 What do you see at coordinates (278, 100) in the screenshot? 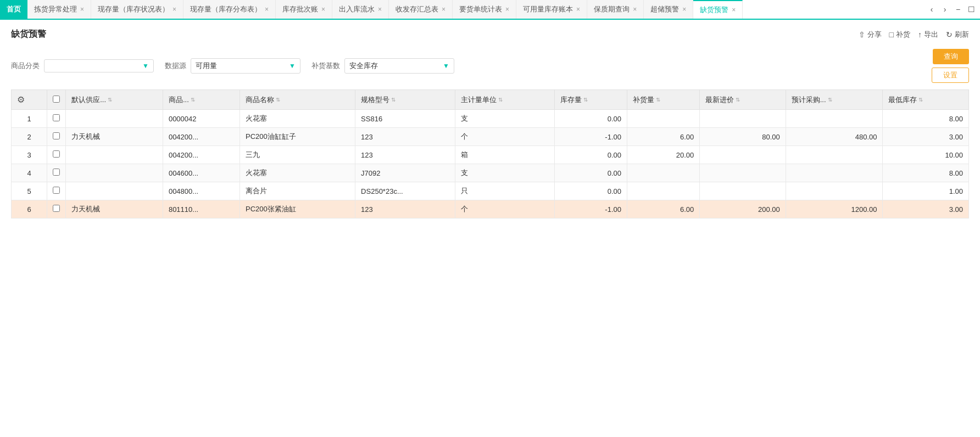
I see `col-item-name-sort-icon: ⇅` at bounding box center [278, 100].